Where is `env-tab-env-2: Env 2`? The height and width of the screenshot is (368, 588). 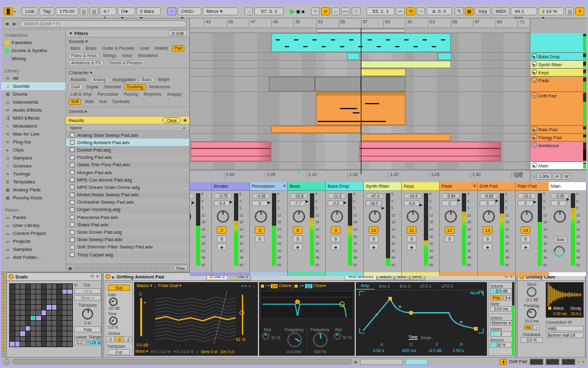
env-tab-env-2: Env 2 is located at coordinates (385, 286).